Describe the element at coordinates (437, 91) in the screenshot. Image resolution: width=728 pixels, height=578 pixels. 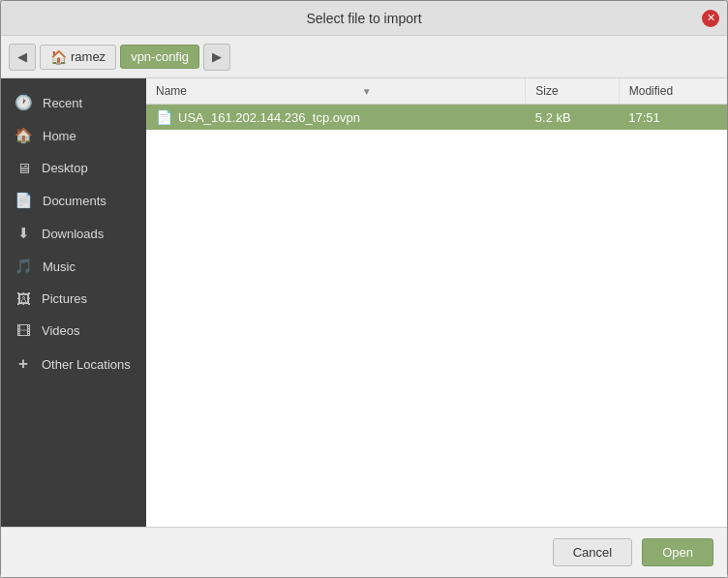
I see `table-header-row: Name ▼ Size Modified` at that location.